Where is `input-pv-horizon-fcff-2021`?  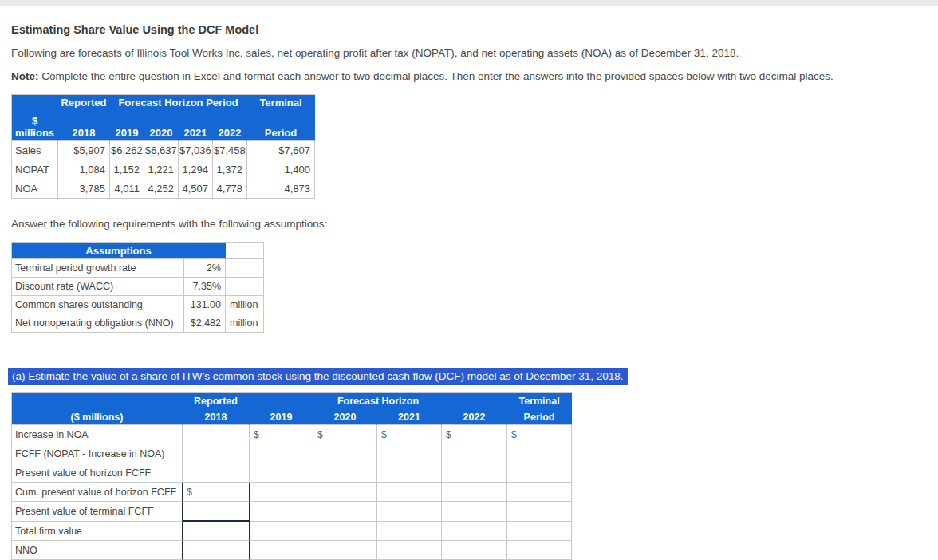
input-pv-horizon-fcff-2021 is located at coordinates (410, 473).